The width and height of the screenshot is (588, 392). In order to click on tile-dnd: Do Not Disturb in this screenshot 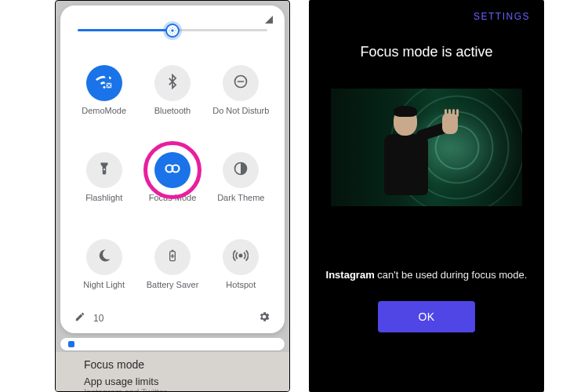, I will do `click(241, 90)`.